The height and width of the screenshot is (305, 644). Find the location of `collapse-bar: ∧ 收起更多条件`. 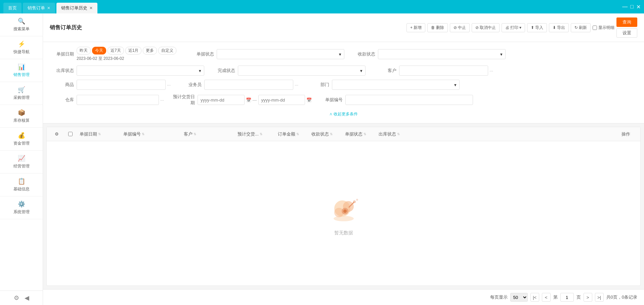

collapse-bar: ∧ 收起更多条件 is located at coordinates (343, 114).